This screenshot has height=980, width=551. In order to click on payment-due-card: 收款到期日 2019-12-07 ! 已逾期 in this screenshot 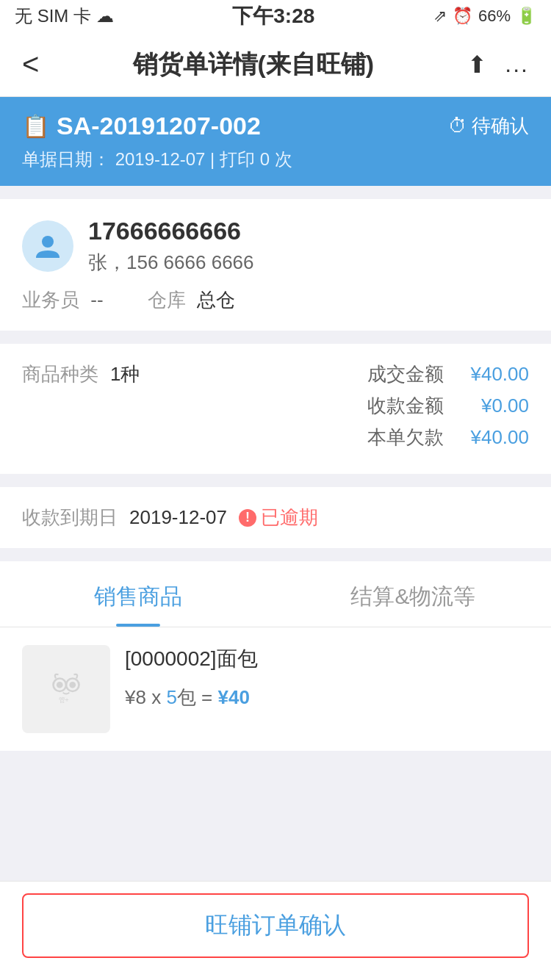, I will do `click(276, 517)`.